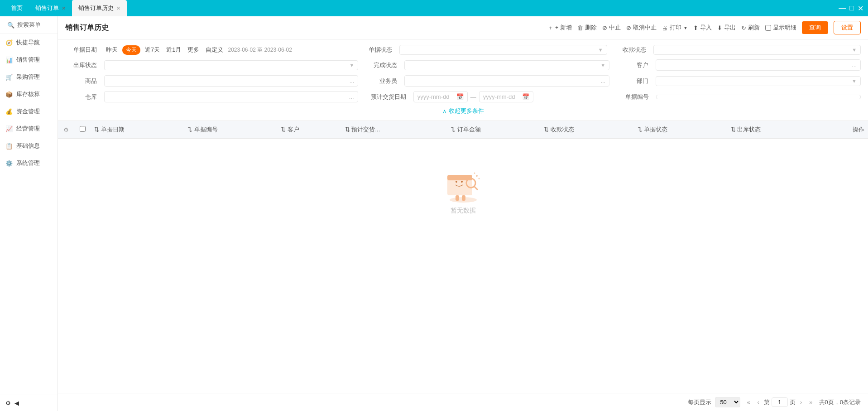 This screenshot has width=868, height=411. Describe the element at coordinates (119, 8) in the screenshot. I see `tab-sales-order-history-close: ✕` at that location.